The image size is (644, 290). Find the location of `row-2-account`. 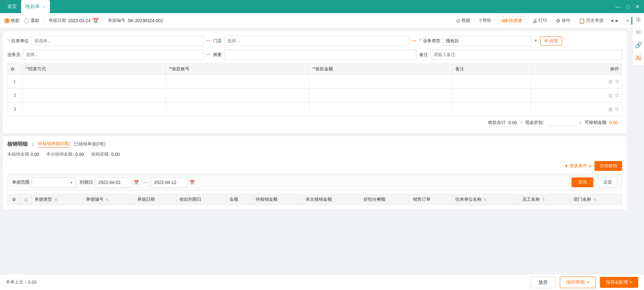

row-2-account is located at coordinates (237, 95).